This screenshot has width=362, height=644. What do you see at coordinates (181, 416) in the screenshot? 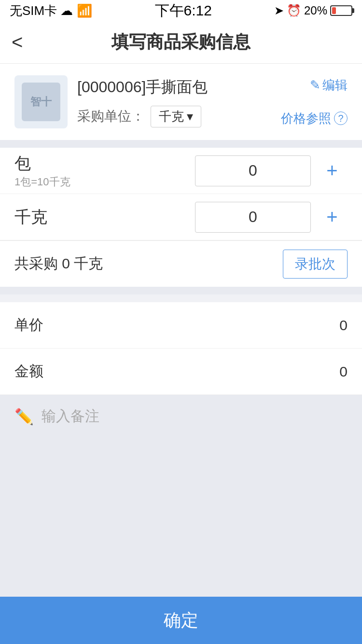
I see `notes-section: ✏️ 输入备注` at bounding box center [181, 416].